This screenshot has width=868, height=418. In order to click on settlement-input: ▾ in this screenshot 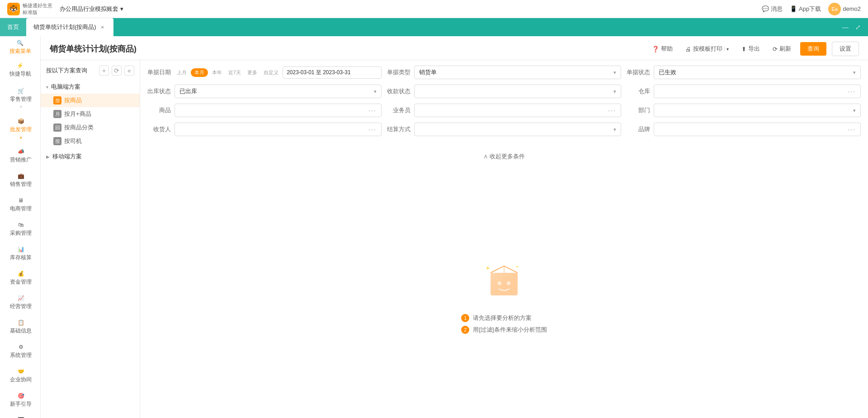, I will do `click(518, 129)`.